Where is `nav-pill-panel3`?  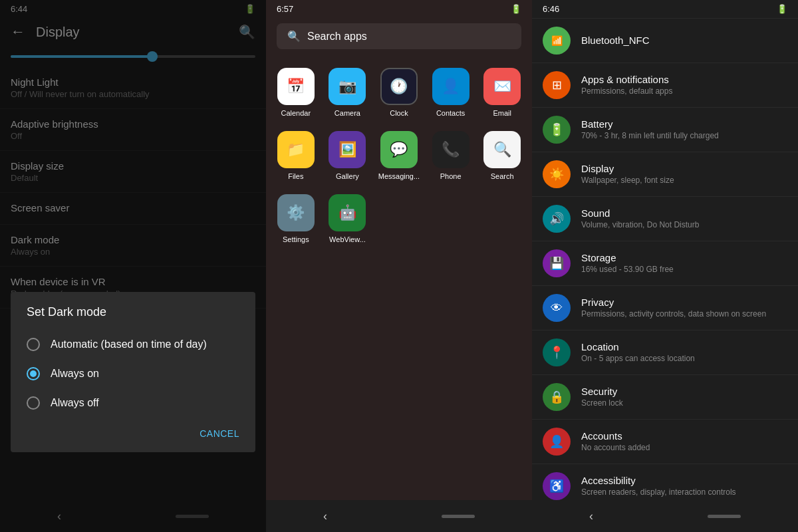
nav-pill-panel3 is located at coordinates (724, 516).